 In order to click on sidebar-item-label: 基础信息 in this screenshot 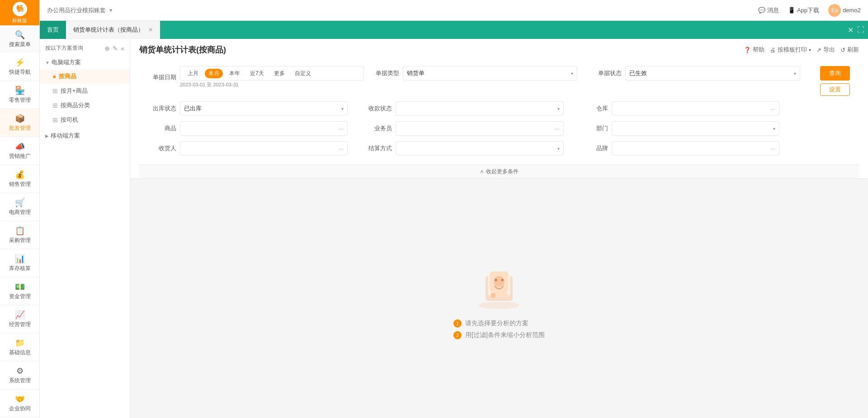, I will do `click(20, 353)`.